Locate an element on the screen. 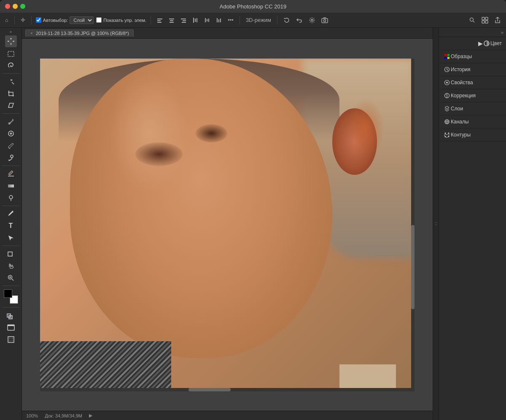 This screenshot has height=420, width=506. foreground-background-colors is located at coordinates (11, 297).